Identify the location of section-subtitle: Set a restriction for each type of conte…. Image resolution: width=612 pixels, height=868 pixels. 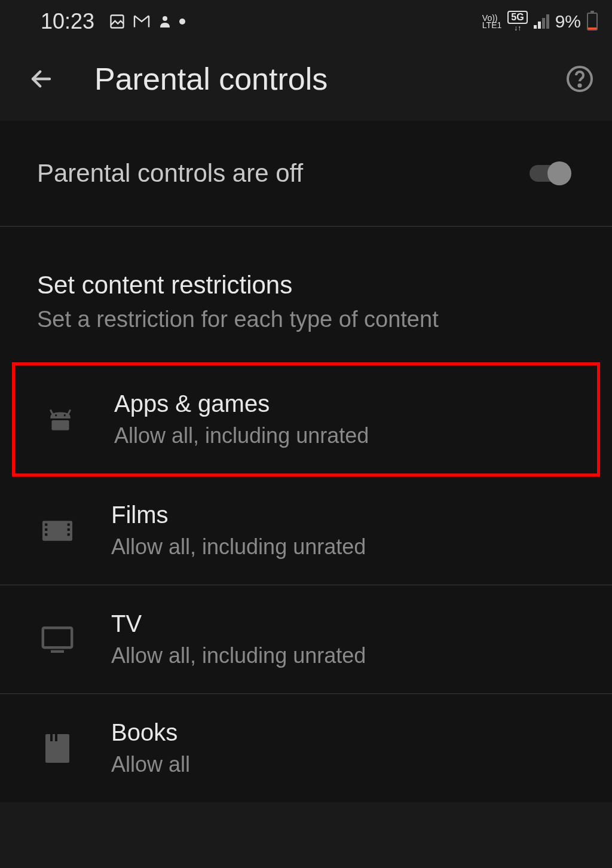
(306, 319).